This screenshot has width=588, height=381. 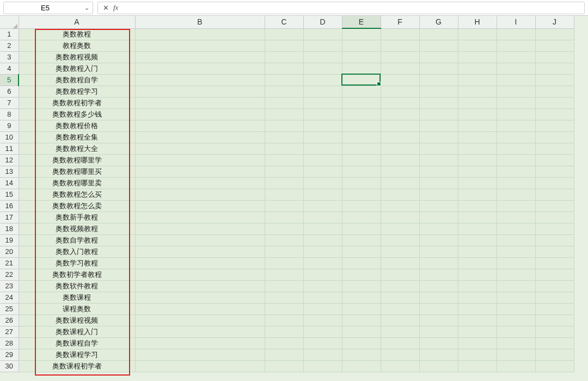 What do you see at coordinates (48, 8) in the screenshot?
I see `name-box: ⌄` at bounding box center [48, 8].